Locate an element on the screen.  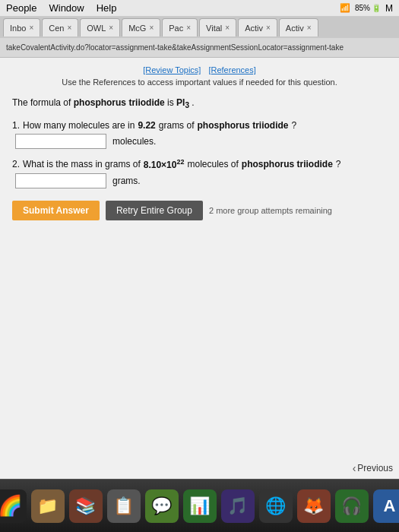
dock-firefox: 🦊 is located at coordinates (314, 506).